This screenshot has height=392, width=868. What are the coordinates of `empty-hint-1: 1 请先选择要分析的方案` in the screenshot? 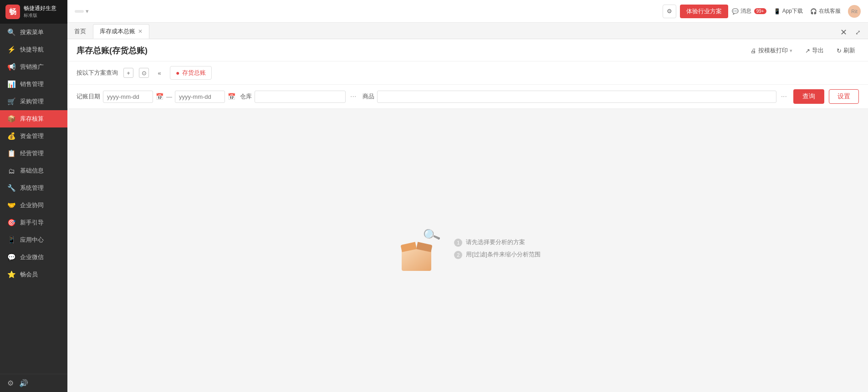 It's located at (497, 242).